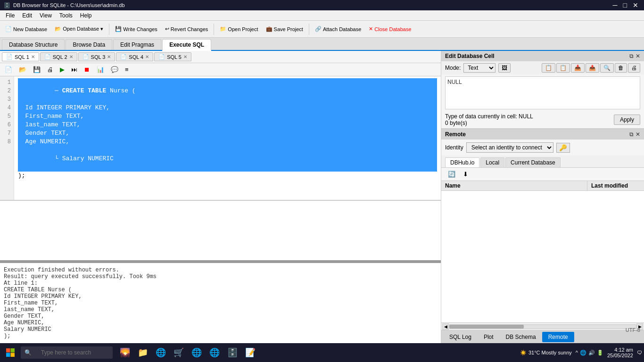  I want to click on mode-action-btn: 🖼, so click(504, 68).